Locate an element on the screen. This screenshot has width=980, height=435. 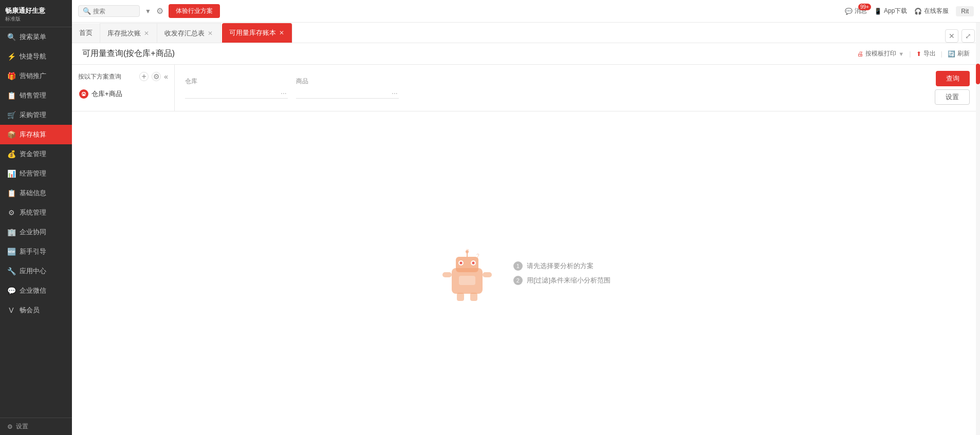
print-icon: 🖨 is located at coordinates (860, 54).